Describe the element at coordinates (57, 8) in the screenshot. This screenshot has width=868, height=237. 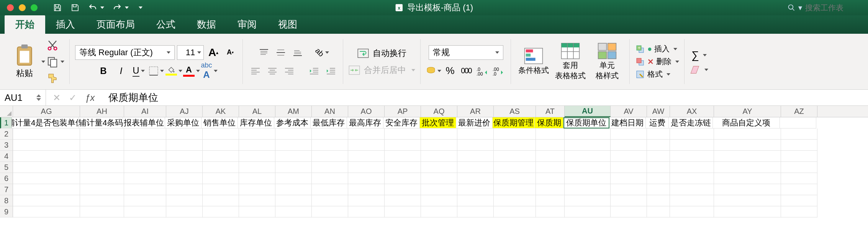
I see `save-icon` at that location.